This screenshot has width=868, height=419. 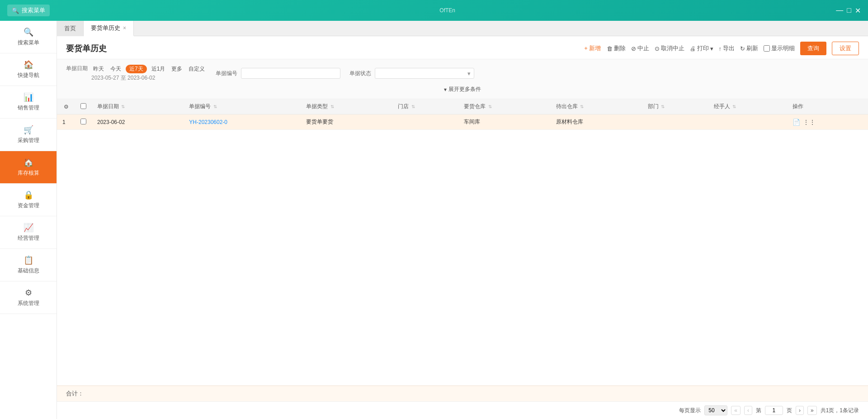 I want to click on date-shortcuts: 昨天 今天 近7天 近1月 更多 自定义, so click(x=149, y=69).